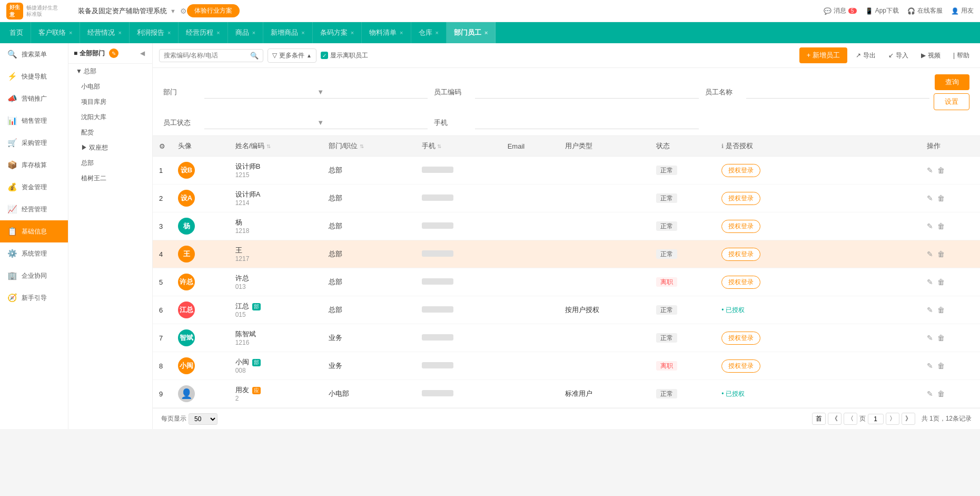 The width and height of the screenshot is (980, 496). What do you see at coordinates (276, 147) in the screenshot?
I see `col-name: 姓名/编码 ⇅` at bounding box center [276, 147].